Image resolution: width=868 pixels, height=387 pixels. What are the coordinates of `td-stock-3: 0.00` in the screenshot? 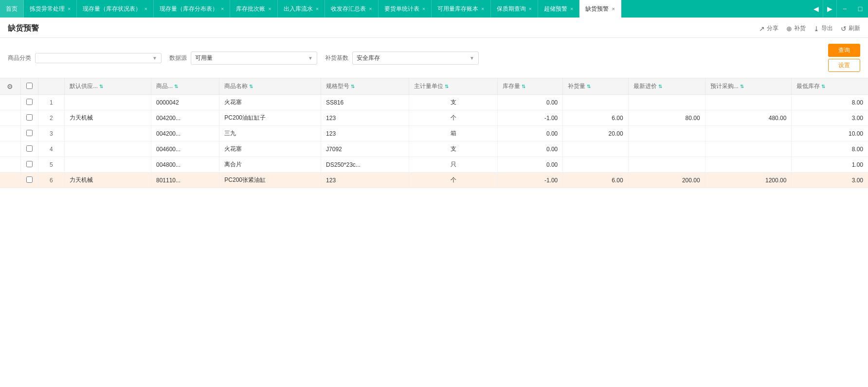 It's located at (530, 149).